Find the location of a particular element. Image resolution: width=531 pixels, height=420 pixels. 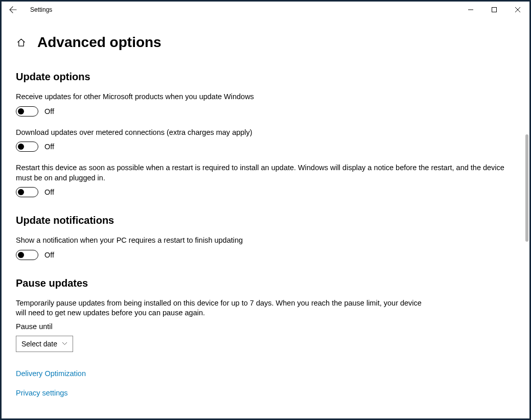

maximize-icon is located at coordinates (494, 10).